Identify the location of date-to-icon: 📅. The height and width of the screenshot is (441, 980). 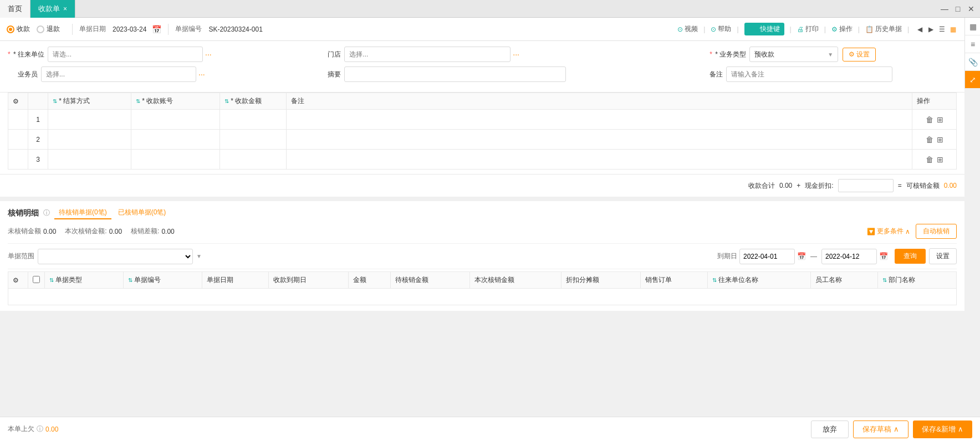
(884, 256).